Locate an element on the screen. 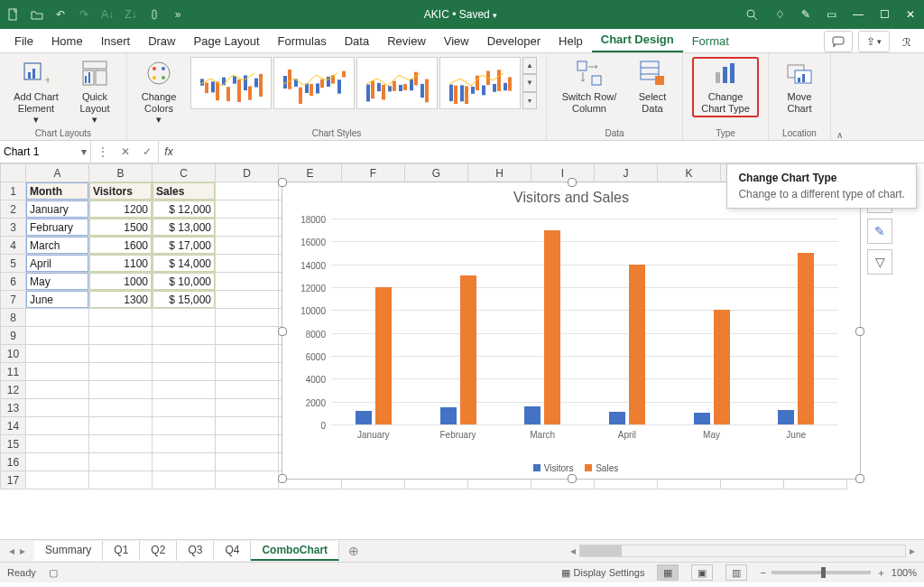  name-box is located at coordinates (39, 152).